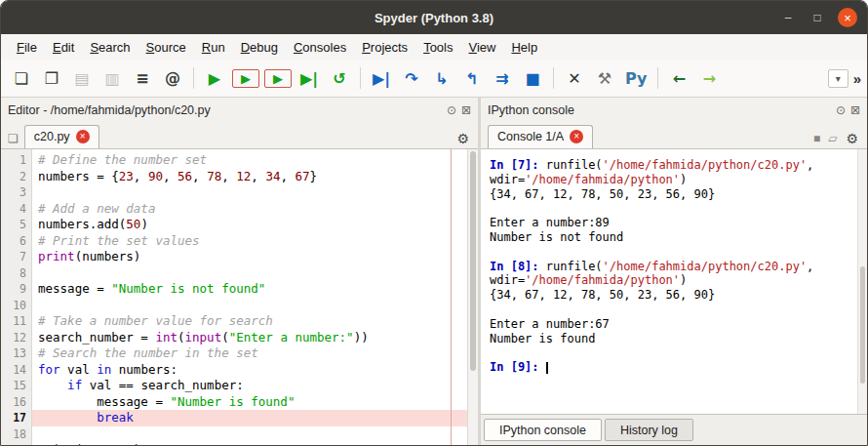 This screenshot has height=446, width=868. What do you see at coordinates (253, 353) in the screenshot?
I see `code-line: # Search the number in the set` at bounding box center [253, 353].